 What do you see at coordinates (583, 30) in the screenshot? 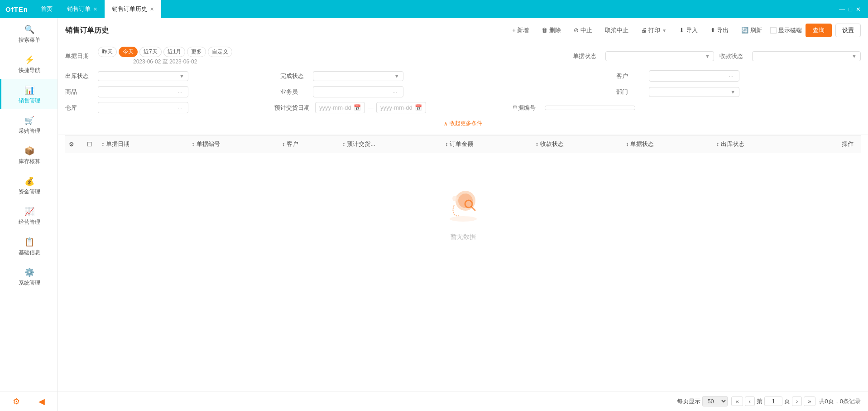
I see `stop-button: ⊘ 中止` at bounding box center [583, 30].